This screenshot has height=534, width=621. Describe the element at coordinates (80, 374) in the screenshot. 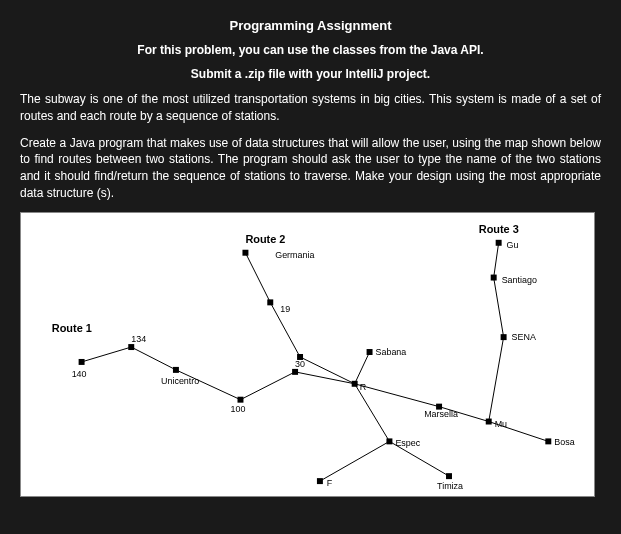

I see `station-140: 140` at that location.